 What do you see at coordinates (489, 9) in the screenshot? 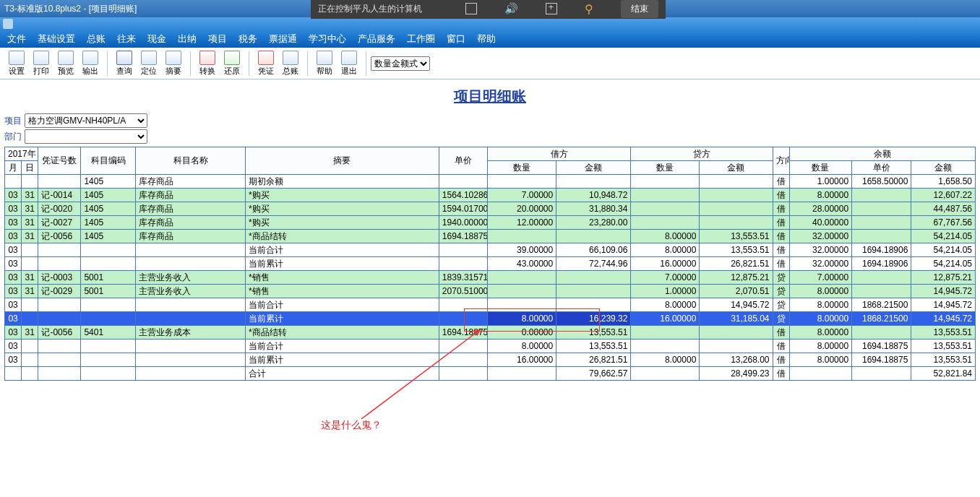
I see `remote-control-bar: 正在控制平凡人生的计算机 🔊 + ⚲ 结束` at bounding box center [489, 9].